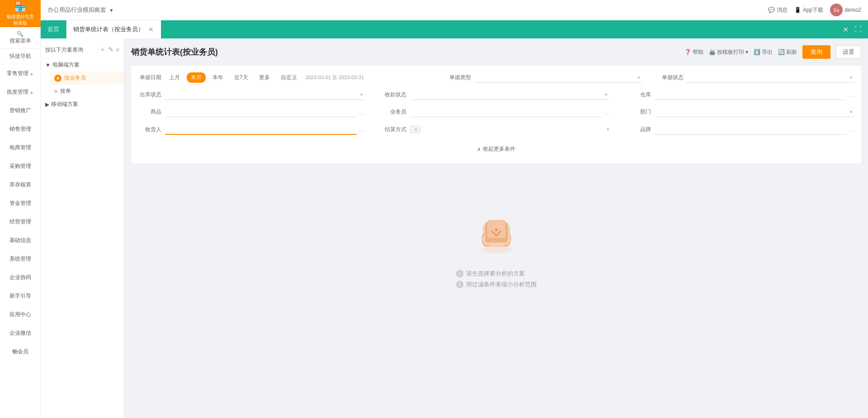 The height and width of the screenshot is (418, 868). I want to click on scheme-by-salesperson: ● 按业务员, so click(87, 78).